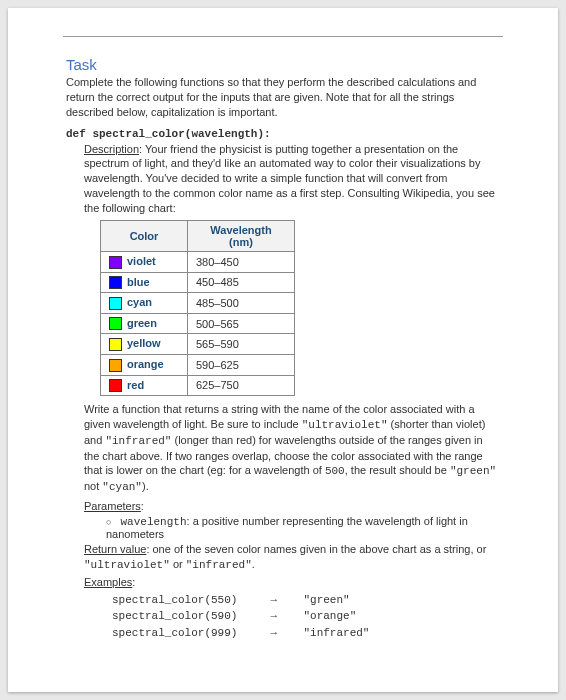 Image resolution: width=566 pixels, height=700 pixels. I want to click on parameters-list: wavelength: a positive number representi…, so click(303, 528).